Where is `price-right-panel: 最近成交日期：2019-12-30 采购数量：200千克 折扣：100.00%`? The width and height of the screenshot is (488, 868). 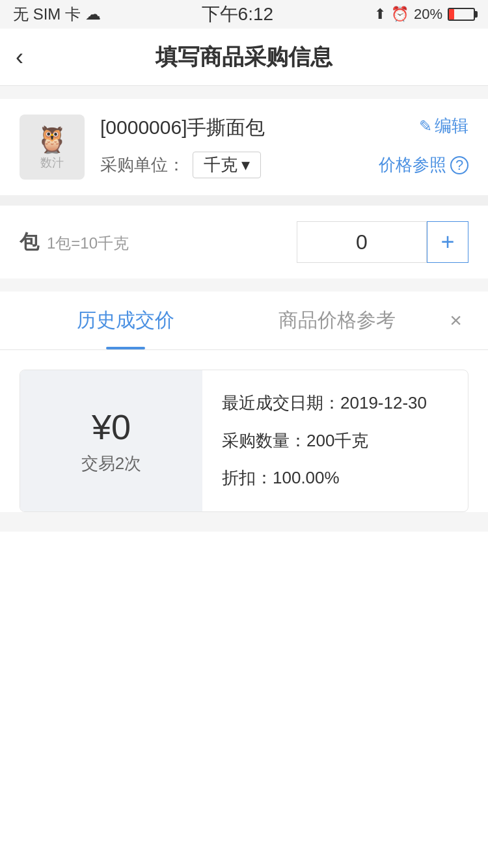
price-right-panel: 最近成交日期：2019-12-30 采购数量：200千克 折扣：100.00% is located at coordinates (335, 441).